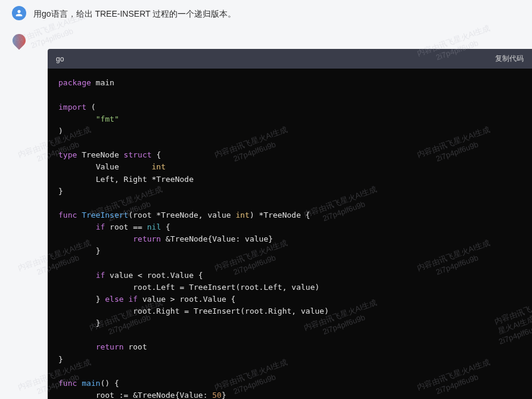 This screenshot has height=399, width=532. What do you see at coordinates (509, 58) in the screenshot?
I see `copy-code-button: 复制代码` at bounding box center [509, 58].